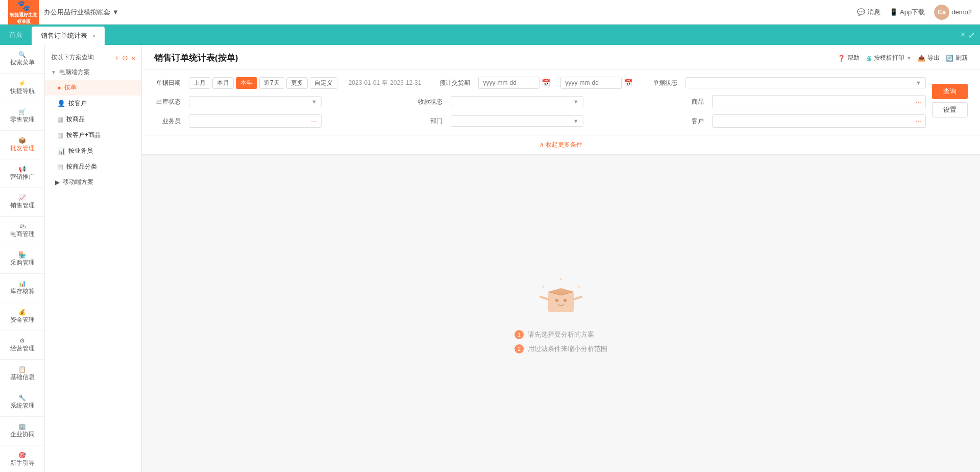 Image resolution: width=980 pixels, height=472 pixels. Describe the element at coordinates (908, 12) in the screenshot. I see `app-download-btn: 📱 App下载` at that location.